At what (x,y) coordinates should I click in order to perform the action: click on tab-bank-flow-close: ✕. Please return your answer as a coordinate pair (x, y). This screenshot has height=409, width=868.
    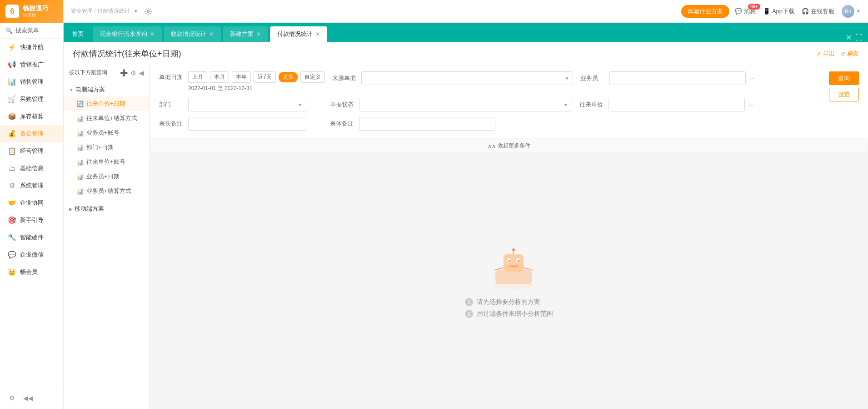
    Looking at the image, I should click on (152, 34).